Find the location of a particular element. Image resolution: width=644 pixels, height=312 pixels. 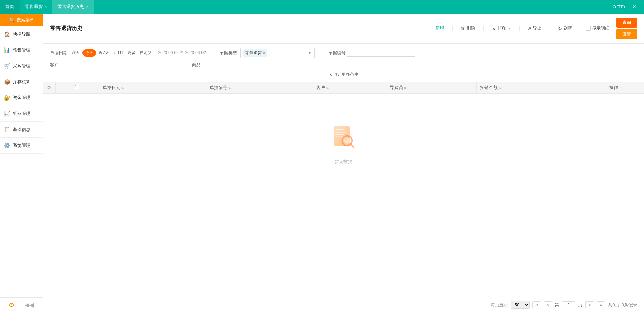

query-button: 查询 is located at coordinates (627, 23).